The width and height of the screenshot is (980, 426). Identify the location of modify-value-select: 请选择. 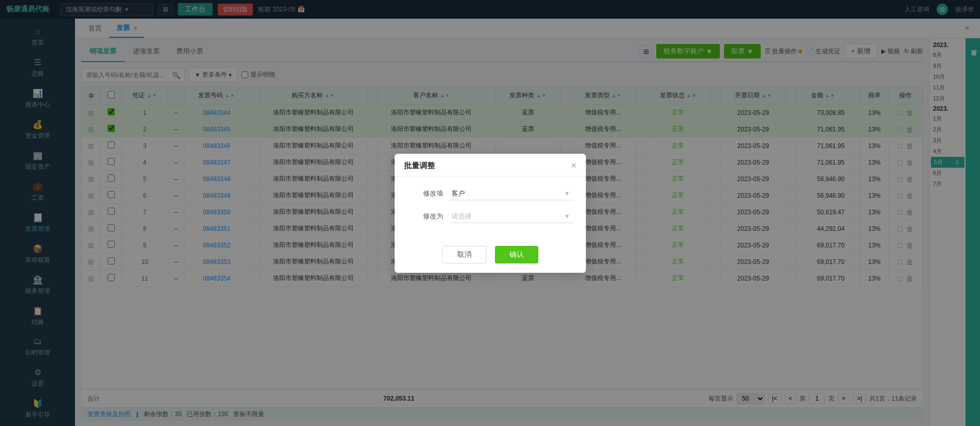
(511, 216).